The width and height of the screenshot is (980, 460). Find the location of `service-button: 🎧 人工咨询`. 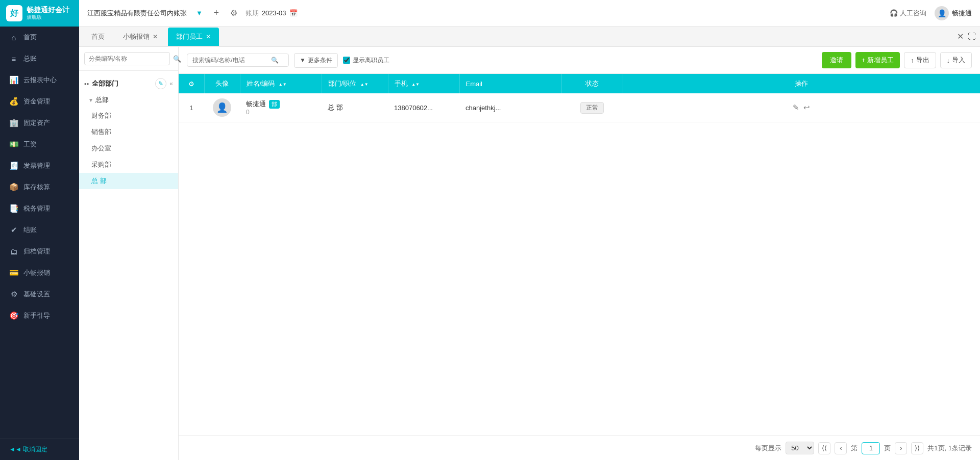

service-button: 🎧 人工咨询 is located at coordinates (908, 13).